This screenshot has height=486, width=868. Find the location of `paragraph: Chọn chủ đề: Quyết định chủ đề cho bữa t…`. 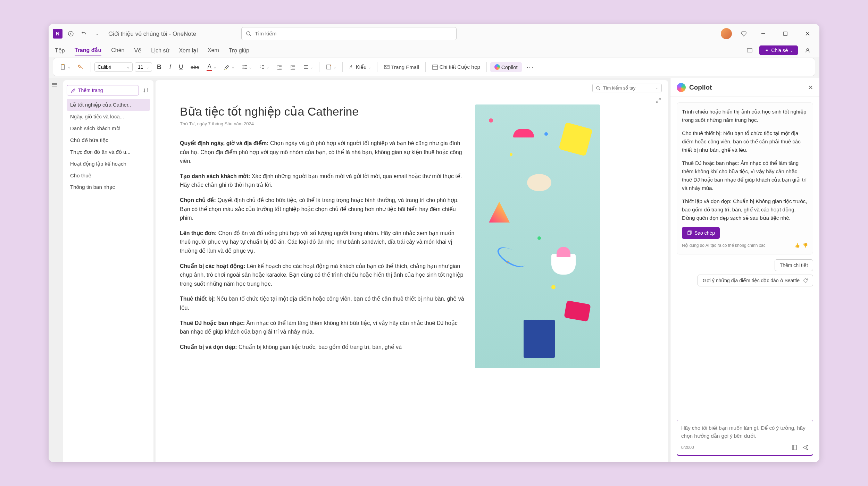

paragraph: Chọn chủ đề: Quyết định chủ đề cho bữa t… is located at coordinates (322, 209).